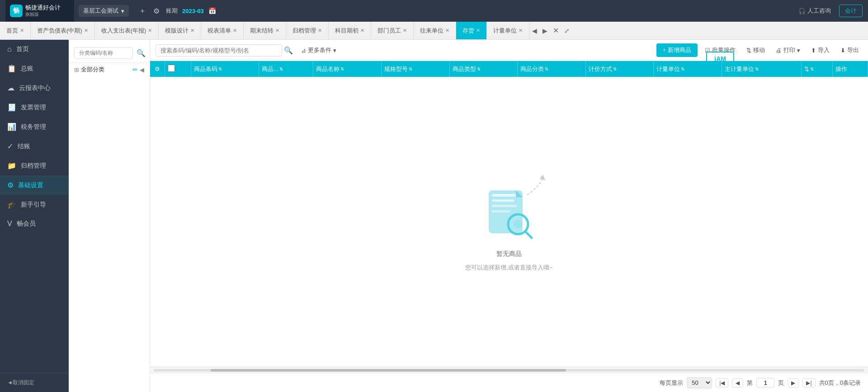 The height and width of the screenshot is (392, 868). What do you see at coordinates (265, 31) in the screenshot?
I see `tab-期末结转: 期末结转✕` at bounding box center [265, 31].